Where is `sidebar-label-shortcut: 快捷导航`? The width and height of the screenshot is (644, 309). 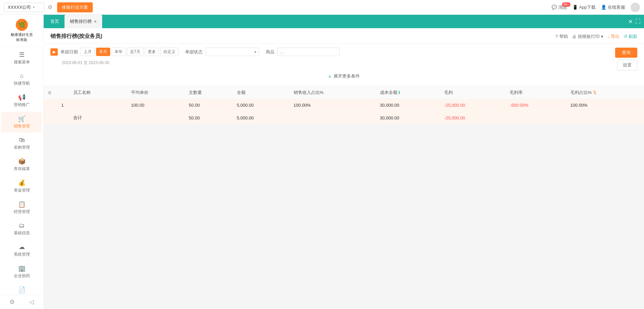
sidebar-label-shortcut: 快捷导航 is located at coordinates (22, 83).